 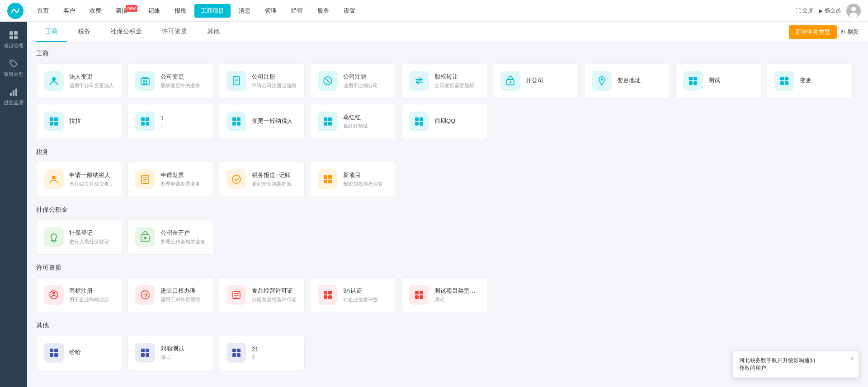 What do you see at coordinates (14, 68) in the screenshot?
I see `sidebar-item-project-type: 项目类型` at bounding box center [14, 68].